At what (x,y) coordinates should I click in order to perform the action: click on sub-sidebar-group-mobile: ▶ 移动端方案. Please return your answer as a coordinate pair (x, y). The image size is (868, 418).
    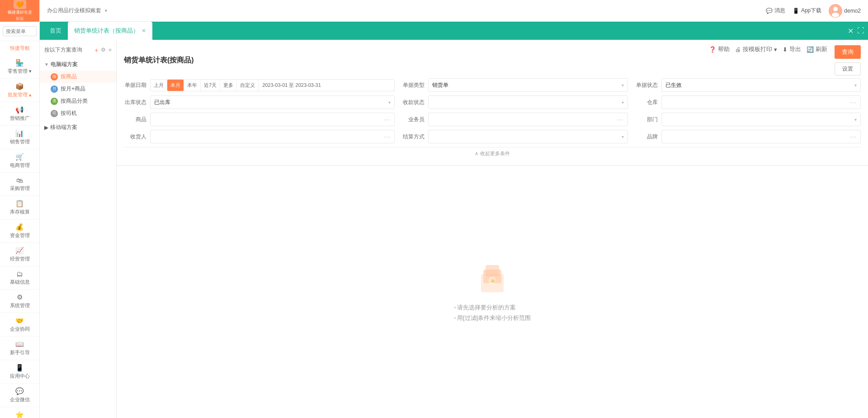
    Looking at the image, I should click on (78, 128).